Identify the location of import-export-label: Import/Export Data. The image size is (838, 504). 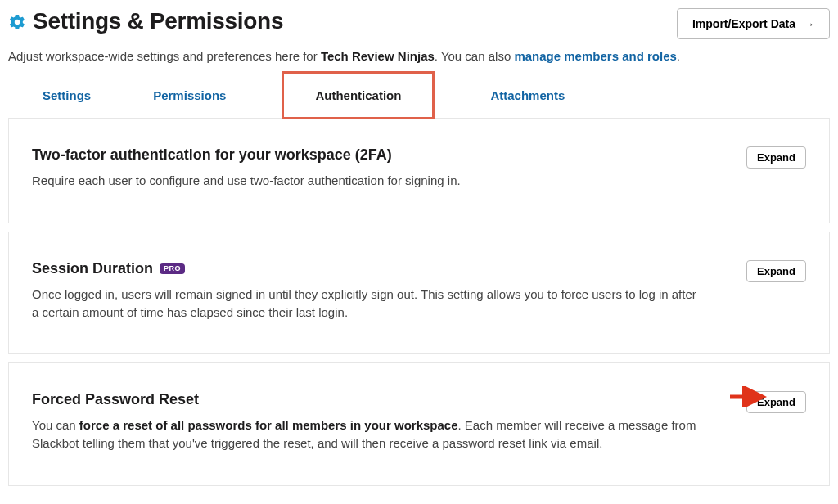
(744, 24).